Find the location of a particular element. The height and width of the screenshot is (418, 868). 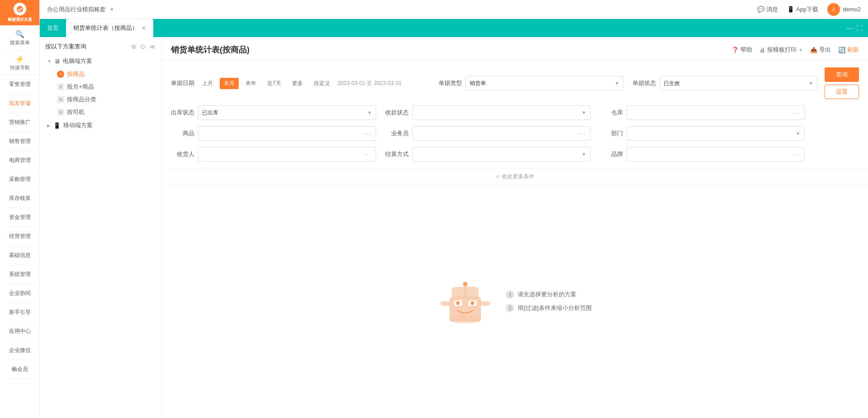

out-status-value: 已出库 is located at coordinates (210, 113).